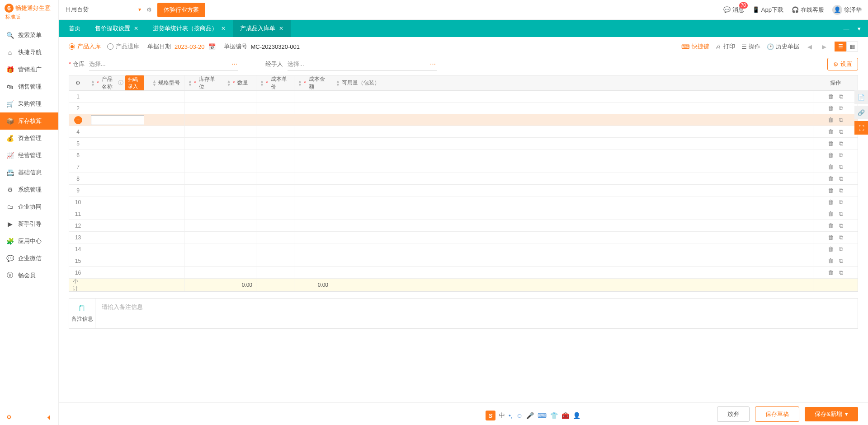 This screenshot has height=425, width=868. What do you see at coordinates (85, 47) in the screenshot?
I see `radio-product-in: 产品入库` at bounding box center [85, 47].